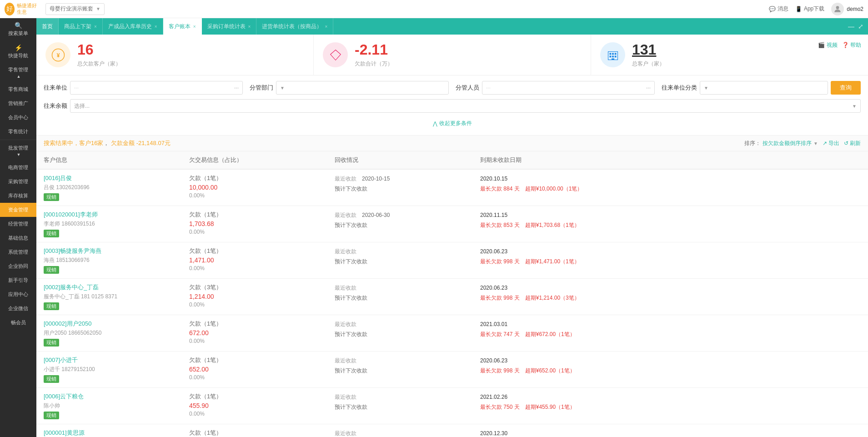 The height and width of the screenshot is (437, 868). Describe the element at coordinates (71, 215) in the screenshot. I see `customer-name-1: [0001020001]李老师` at that location.